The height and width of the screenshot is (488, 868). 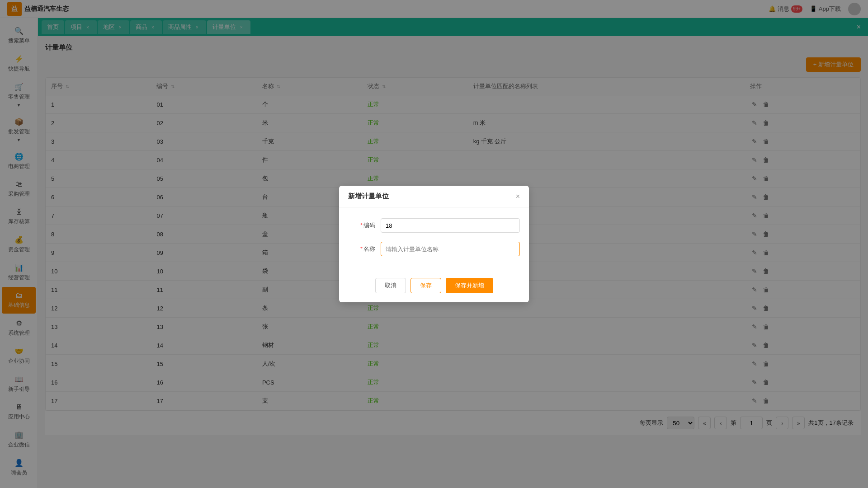 I want to click on modal-header: 新增计量单位 ×, so click(x=434, y=197).